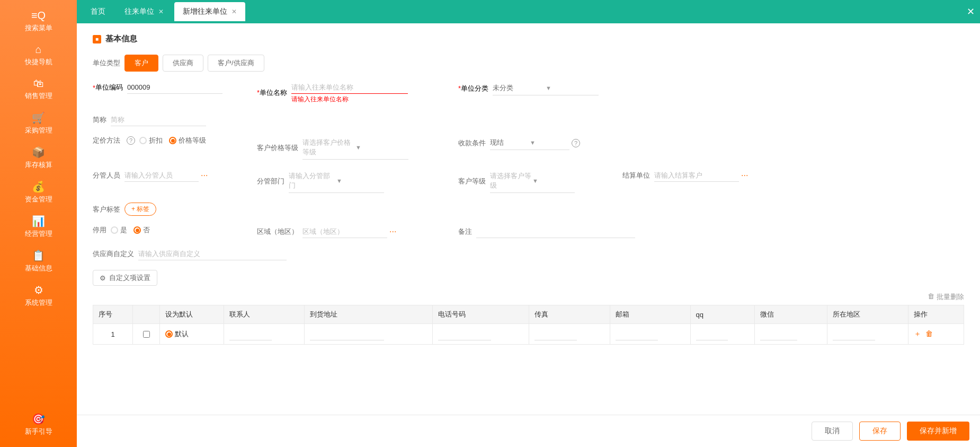  I want to click on col-wechat: 微信, so click(791, 315).